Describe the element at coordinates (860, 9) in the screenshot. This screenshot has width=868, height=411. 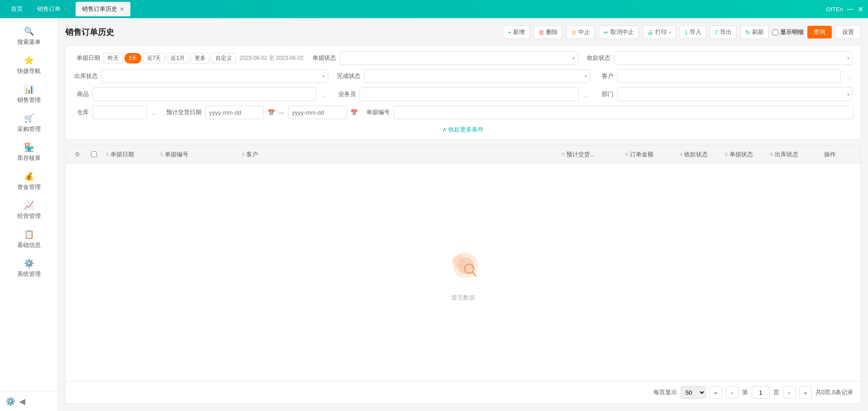
I see `close-button: ✕` at that location.